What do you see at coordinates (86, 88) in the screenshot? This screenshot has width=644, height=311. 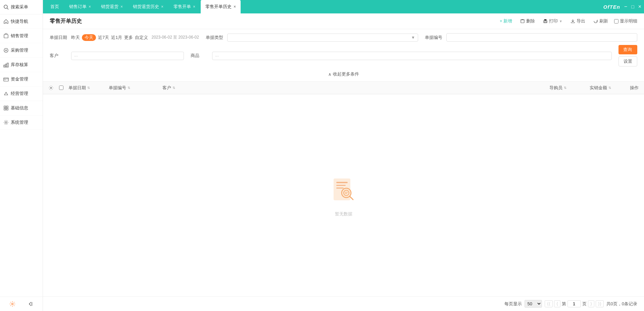 I see `th-date: 单据日期 ⇅` at bounding box center [86, 88].